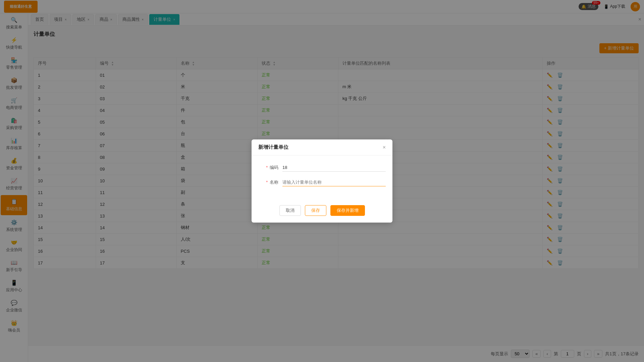 The width and height of the screenshot is (644, 362). Describe the element at coordinates (322, 182) in the screenshot. I see `name-form-row: * 名称` at that location.